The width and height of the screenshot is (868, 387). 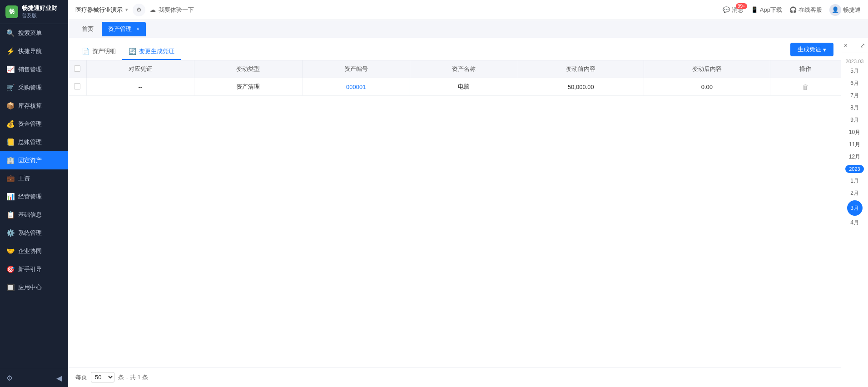 What do you see at coordinates (88, 29) in the screenshot?
I see `tab-home: 首页` at bounding box center [88, 29].